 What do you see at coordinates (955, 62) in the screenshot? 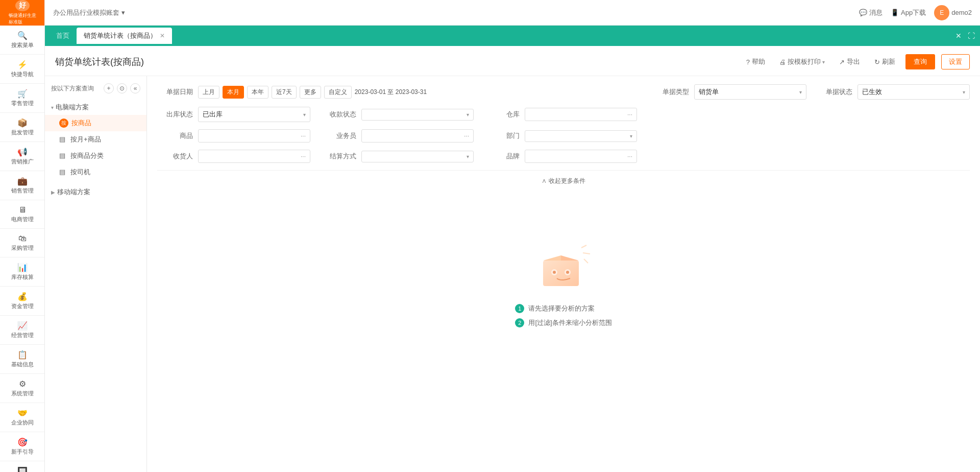
I see `settings-btn: 设置` at bounding box center [955, 62].